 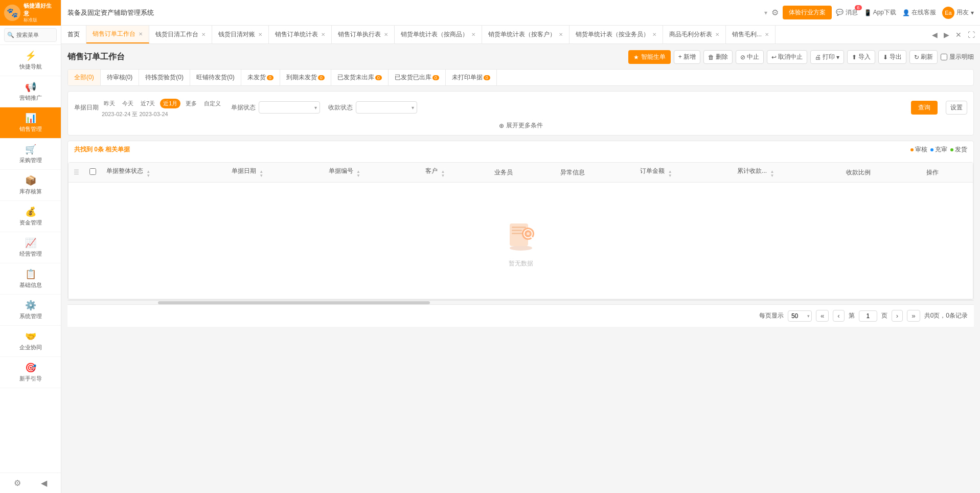 I want to click on sidebar-item-system: ⚙️ 系统管理, so click(x=31, y=310).